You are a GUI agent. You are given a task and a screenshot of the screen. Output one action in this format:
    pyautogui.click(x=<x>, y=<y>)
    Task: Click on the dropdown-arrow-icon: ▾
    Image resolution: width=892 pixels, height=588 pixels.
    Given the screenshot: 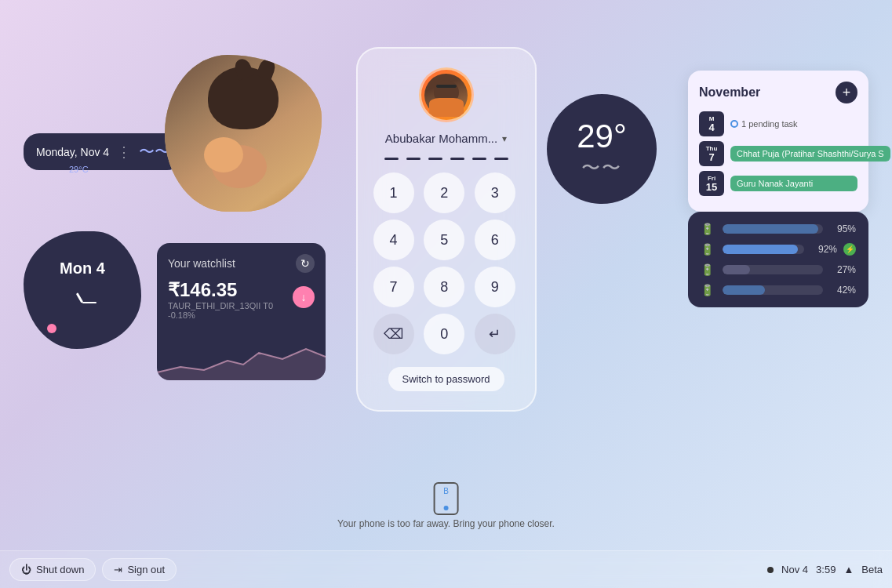 What is the action you would take?
    pyautogui.click(x=504, y=139)
    